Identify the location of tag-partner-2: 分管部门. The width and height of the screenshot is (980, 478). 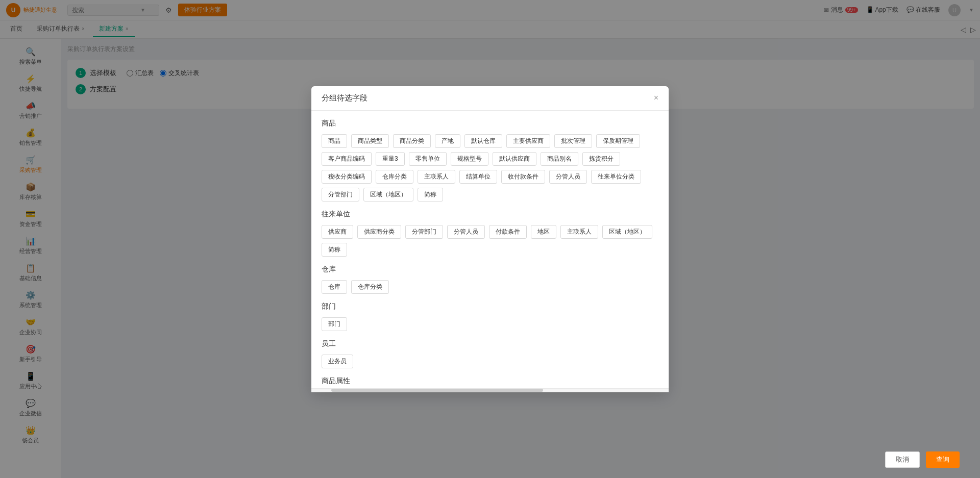
(424, 232).